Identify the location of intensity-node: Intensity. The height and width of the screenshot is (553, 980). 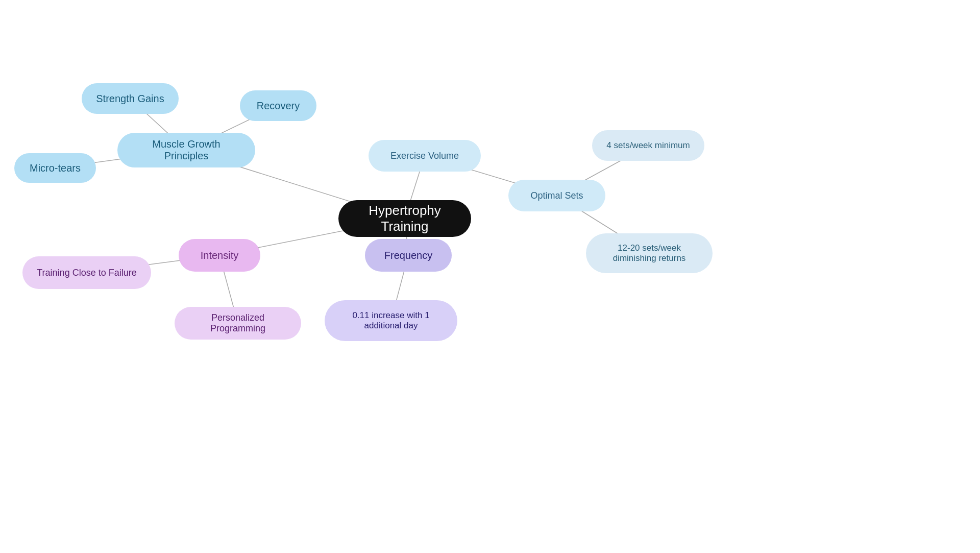
(219, 255).